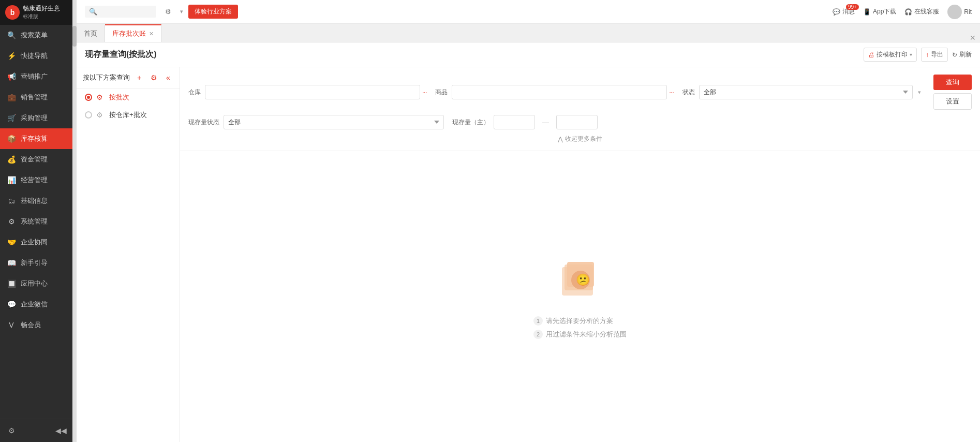 The width and height of the screenshot is (980, 442). Describe the element at coordinates (41, 9) in the screenshot. I see `app-name: 畅康通好生意` at that location.